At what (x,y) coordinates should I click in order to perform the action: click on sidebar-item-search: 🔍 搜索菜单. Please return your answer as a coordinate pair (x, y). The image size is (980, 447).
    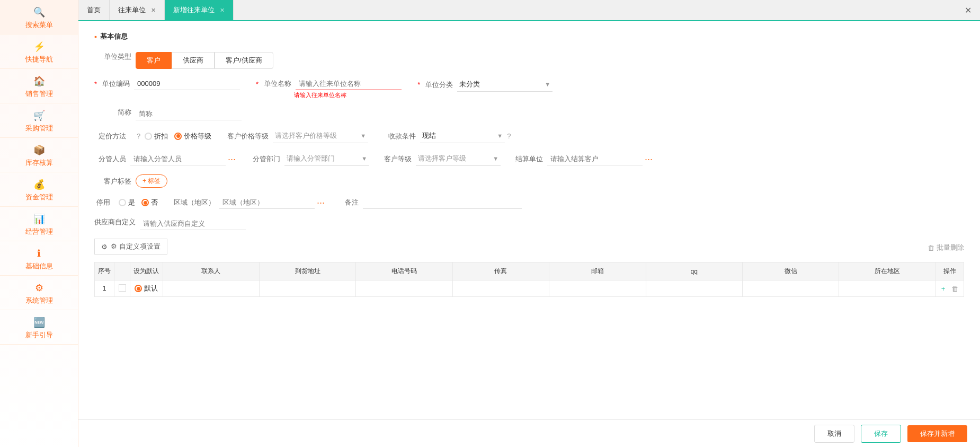
    Looking at the image, I should click on (39, 17).